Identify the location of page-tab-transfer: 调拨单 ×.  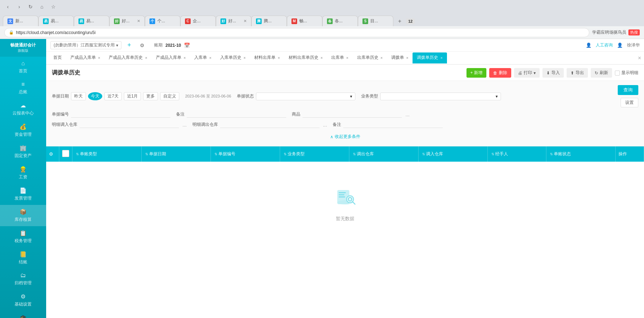
(400, 58).